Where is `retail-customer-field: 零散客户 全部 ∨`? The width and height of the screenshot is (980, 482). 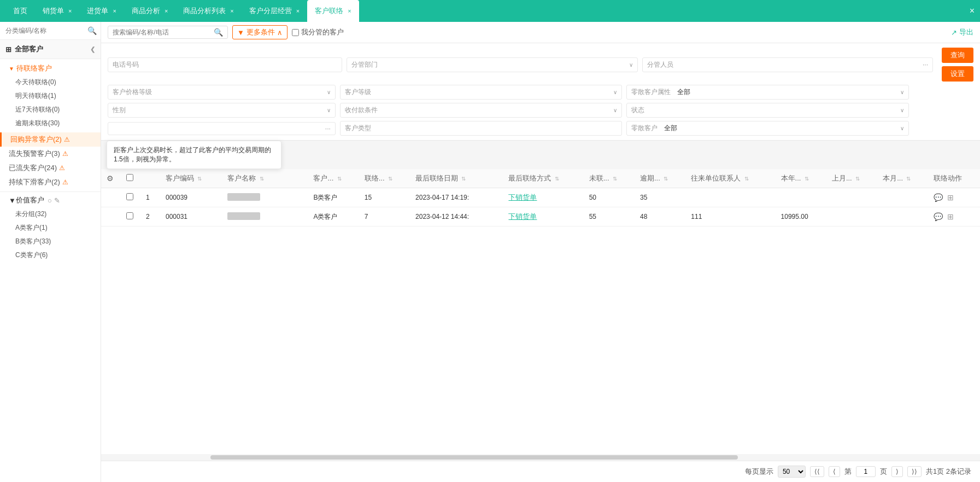
retail-customer-field: 零散客户 全部 ∨ is located at coordinates (767, 128).